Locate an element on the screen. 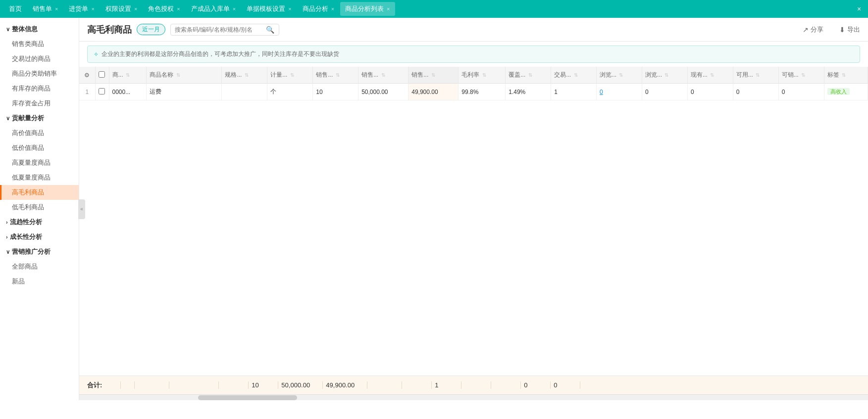 The image size is (868, 419). footer-cell-5: 10 is located at coordinates (263, 385).